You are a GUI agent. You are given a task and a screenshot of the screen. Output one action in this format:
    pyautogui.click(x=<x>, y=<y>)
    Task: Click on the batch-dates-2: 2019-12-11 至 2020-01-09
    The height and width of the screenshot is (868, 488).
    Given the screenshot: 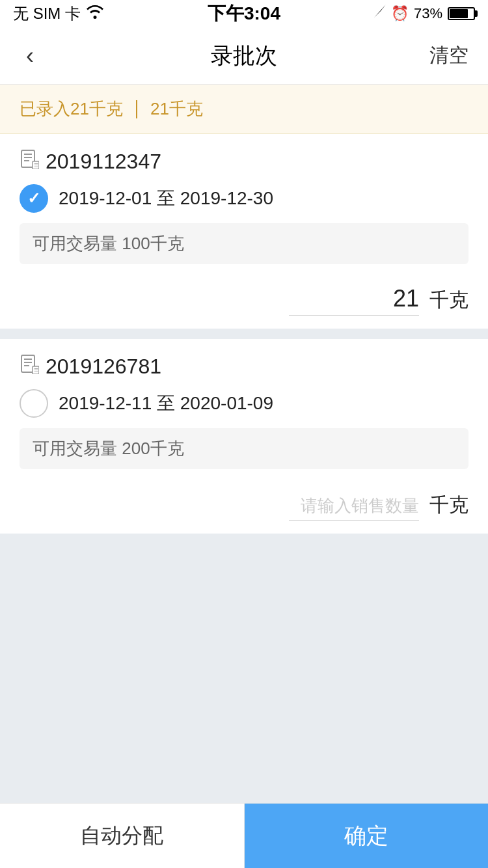 What is the action you would take?
    pyautogui.click(x=166, y=403)
    